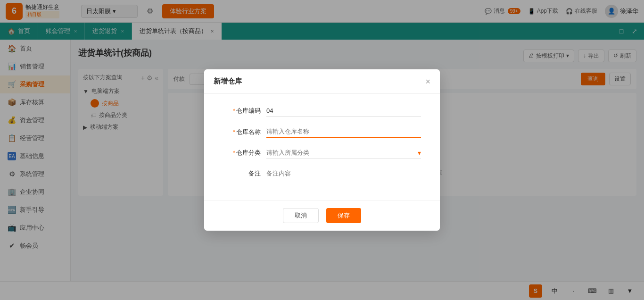  I want to click on modal-footer: 取消 保存, so click(322, 215).